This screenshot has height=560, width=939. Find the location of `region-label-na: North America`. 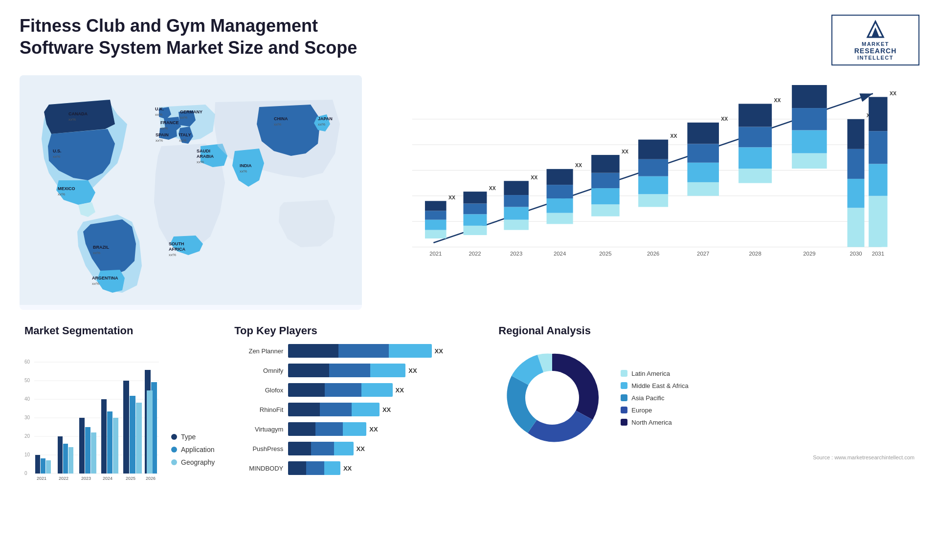

region-label-na: North America is located at coordinates (651, 422).